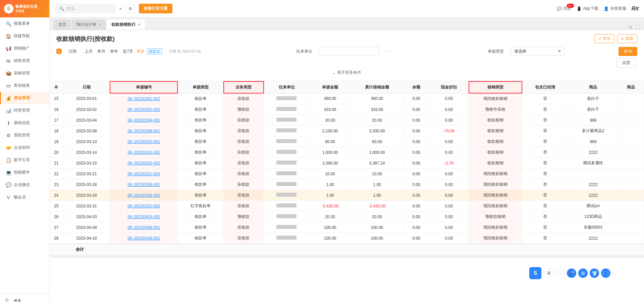  Describe the element at coordinates (25, 172) in the screenshot. I see `sidebar-item-hardware: 💻智能硬件` at that location.